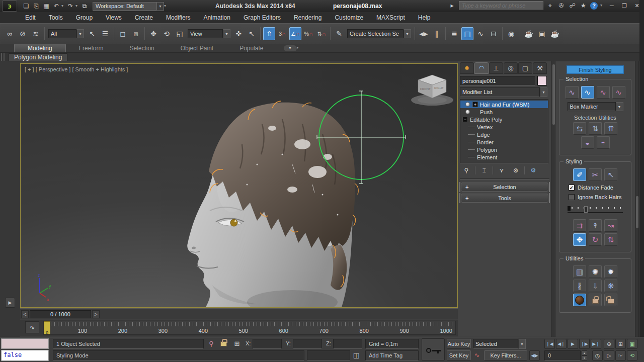  Describe the element at coordinates (26, 6) in the screenshot. I see `new-file-button: ❏` at that location.